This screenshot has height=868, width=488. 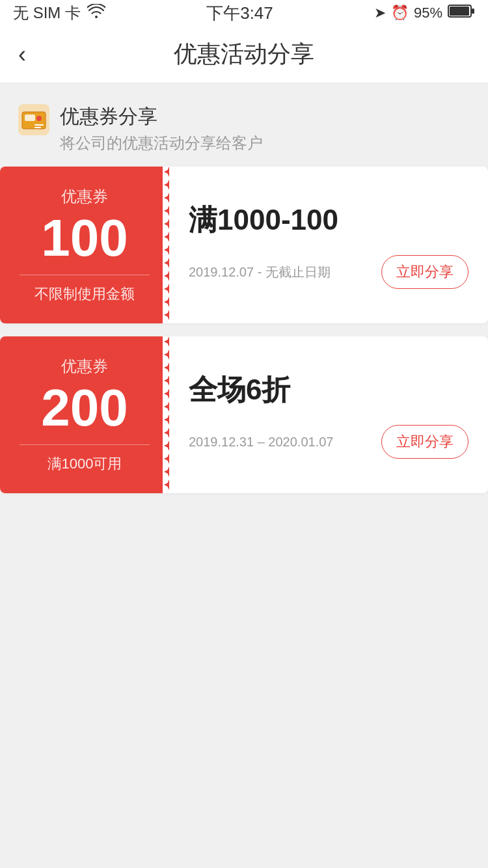 I want to click on coupon-amount-1: 100, so click(x=85, y=238).